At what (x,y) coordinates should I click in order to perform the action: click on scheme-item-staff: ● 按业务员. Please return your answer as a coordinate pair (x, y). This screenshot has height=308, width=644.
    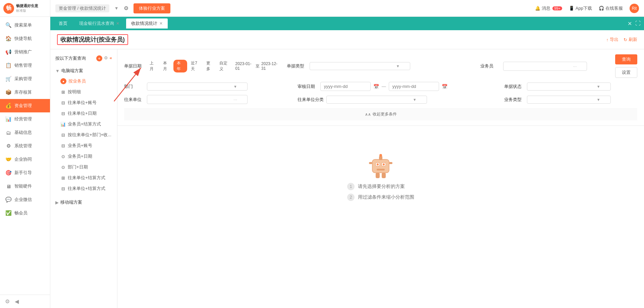
    Looking at the image, I should click on (84, 81).